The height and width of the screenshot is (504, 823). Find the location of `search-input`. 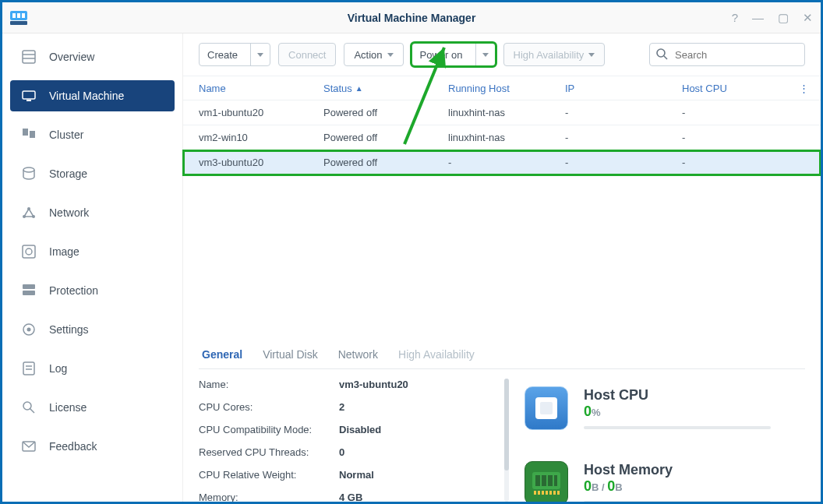

search-input is located at coordinates (727, 55).